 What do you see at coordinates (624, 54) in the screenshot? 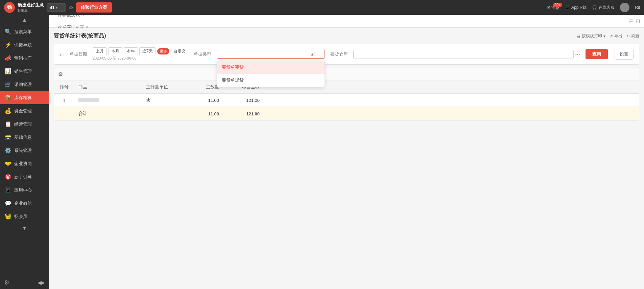
I see `settings-button: 设置` at bounding box center [624, 54].